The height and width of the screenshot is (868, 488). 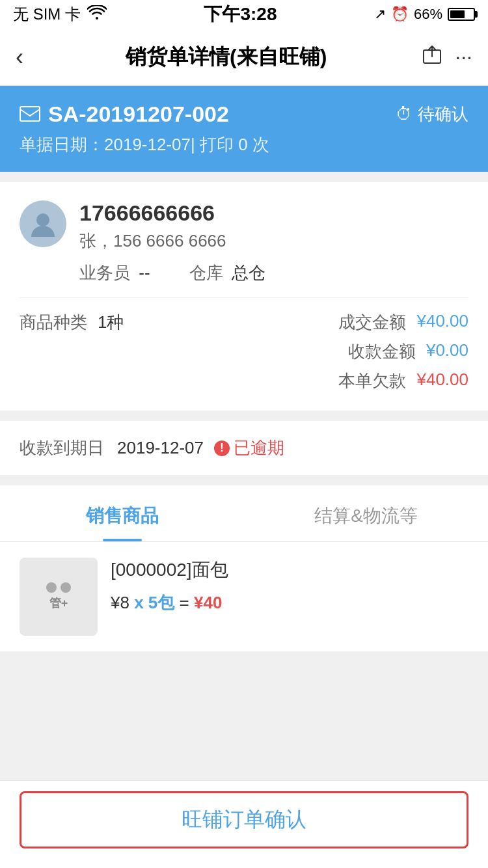 I want to click on avatar, so click(x=43, y=224).